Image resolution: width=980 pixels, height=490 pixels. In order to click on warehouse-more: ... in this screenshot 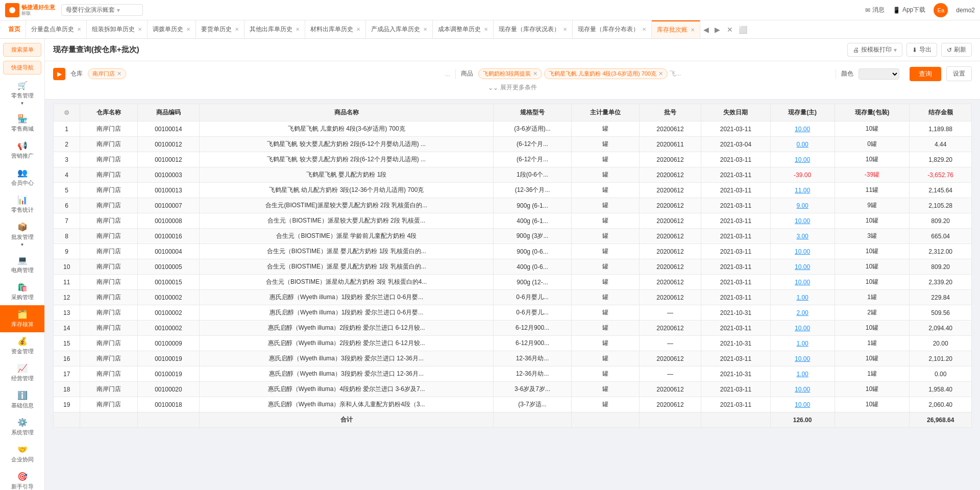, I will do `click(448, 74)`.